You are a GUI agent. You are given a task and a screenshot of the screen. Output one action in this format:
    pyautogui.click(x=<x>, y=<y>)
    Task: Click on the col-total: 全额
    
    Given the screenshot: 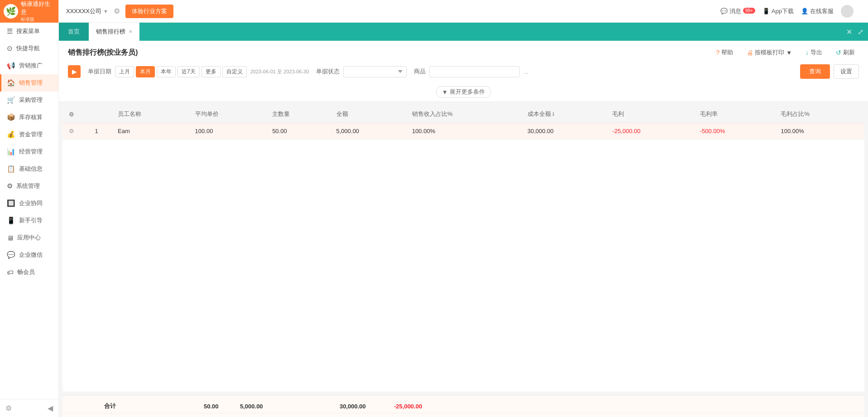 What is the action you would take?
    pyautogui.click(x=369, y=114)
    